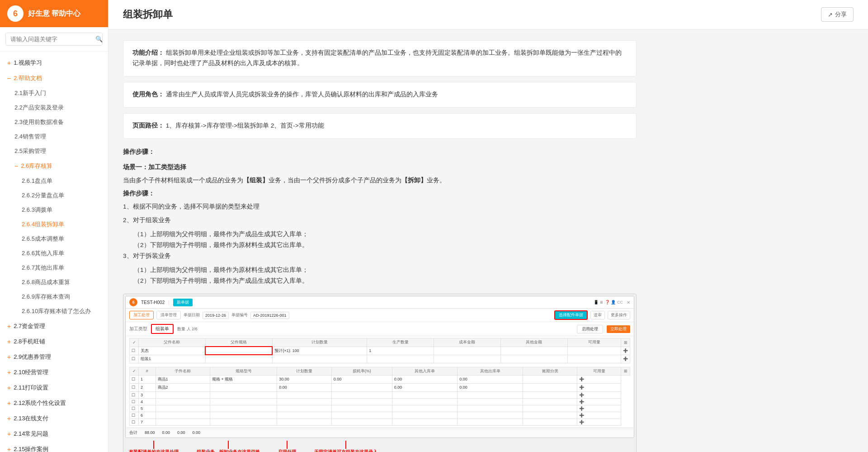 This screenshot has height=452, width=868. What do you see at coordinates (380, 315) in the screenshot?
I see `mock-toolbar: 加工处理 清单管理 单据日期 2019-12-26 单据编号 AD-201912…` at bounding box center [380, 315].